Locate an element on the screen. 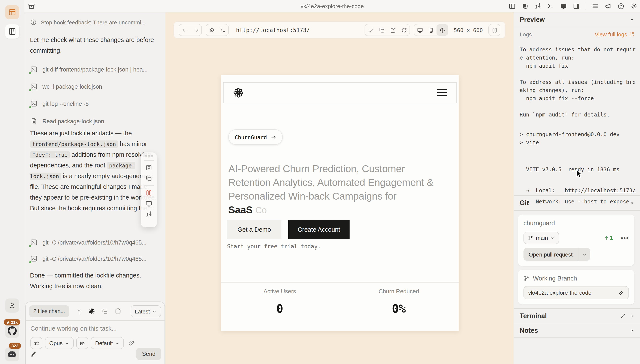  more-options-icon: ••• is located at coordinates (625, 238).